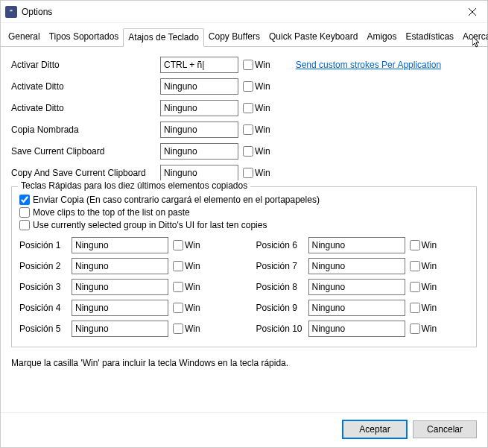 The height and width of the screenshot is (448, 488). What do you see at coordinates (126, 308) in the screenshot?
I see `position-row: Posición 4 Win` at bounding box center [126, 308].